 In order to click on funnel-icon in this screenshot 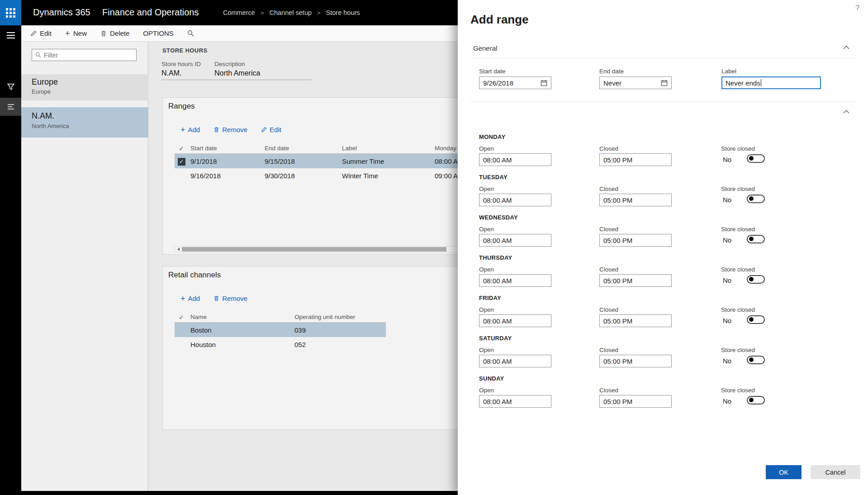, I will do `click(11, 87)`.